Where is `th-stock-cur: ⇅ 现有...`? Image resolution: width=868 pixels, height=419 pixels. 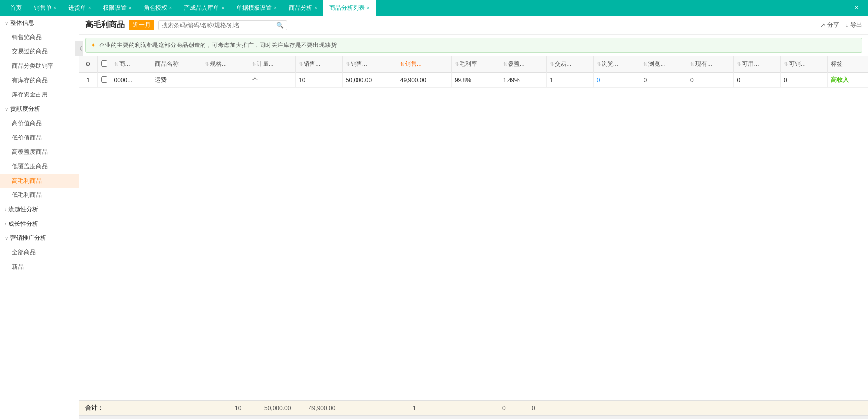
th-stock-cur: ⇅ 现有... is located at coordinates (710, 64).